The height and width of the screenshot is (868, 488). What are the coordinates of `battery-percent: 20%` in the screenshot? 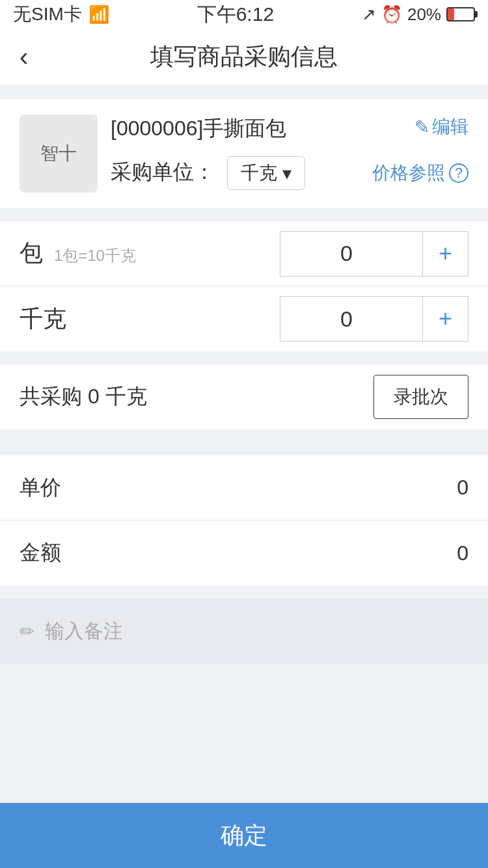 It's located at (424, 14).